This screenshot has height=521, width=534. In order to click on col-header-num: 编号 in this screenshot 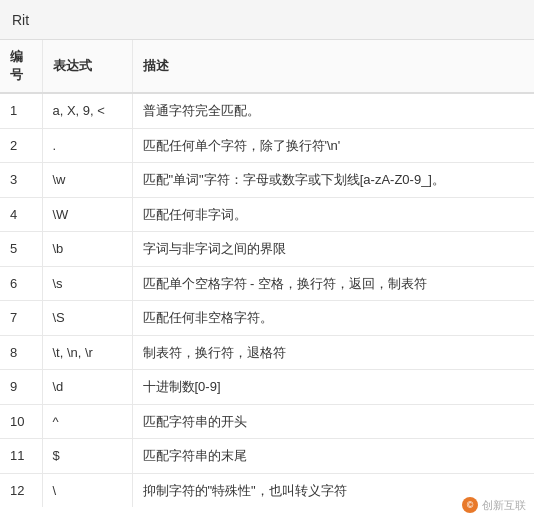, I will do `click(21, 66)`.